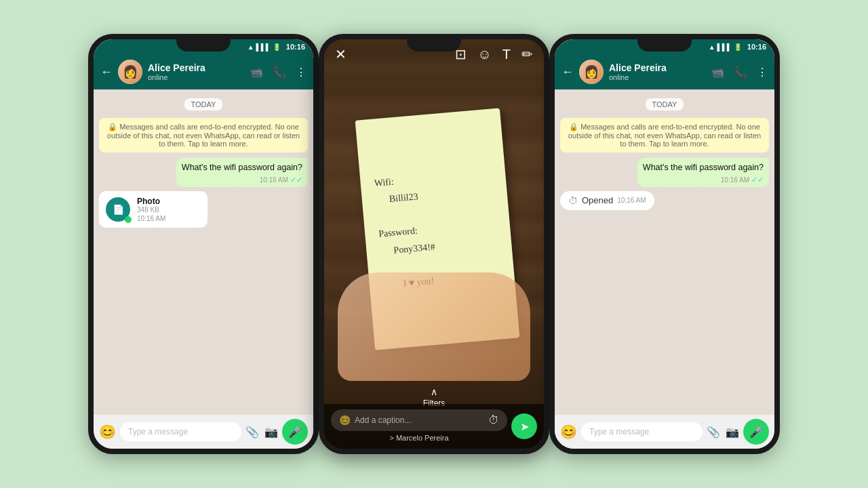  What do you see at coordinates (399, 232) in the screenshot?
I see `password-label: Password:` at bounding box center [399, 232].